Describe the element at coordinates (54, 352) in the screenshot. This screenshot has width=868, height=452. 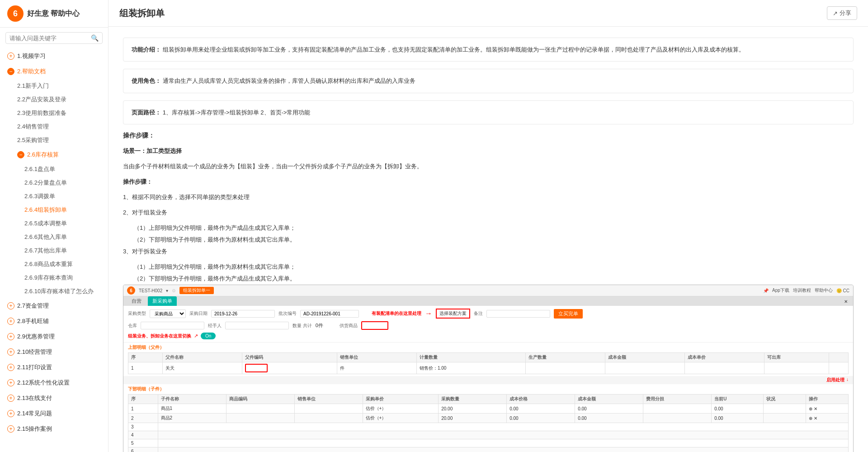
I see `sidebar-item-2-10: + 2.10经营管理` at that location.